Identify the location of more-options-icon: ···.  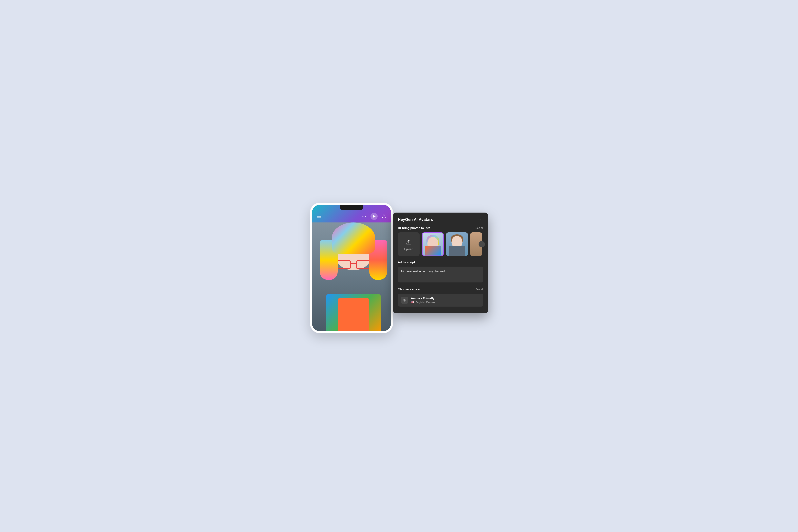
(364, 216).